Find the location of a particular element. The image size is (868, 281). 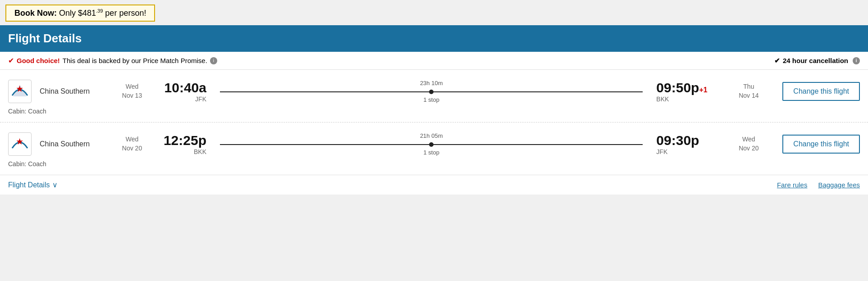

depart-date-1: Nov 13 is located at coordinates (132, 96).